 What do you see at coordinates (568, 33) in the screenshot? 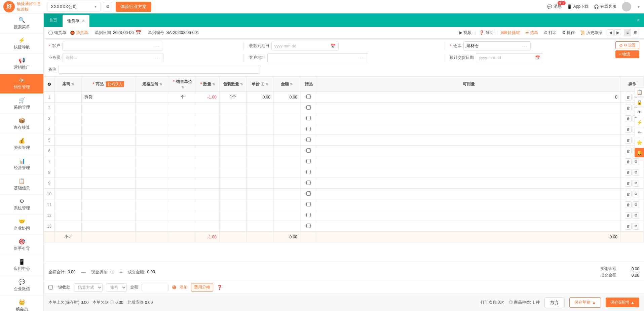
I see `toolbar-operation: ⚙ 操作` at bounding box center [568, 33].